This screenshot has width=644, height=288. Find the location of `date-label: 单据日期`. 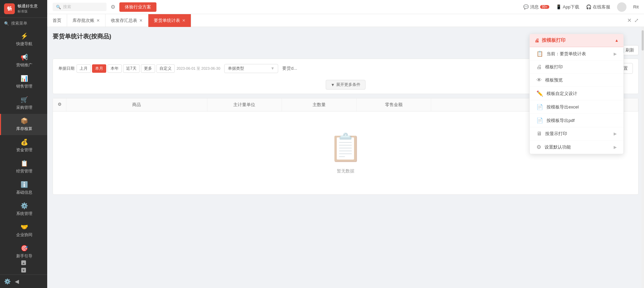

date-label: 单据日期 is located at coordinates (66, 69).